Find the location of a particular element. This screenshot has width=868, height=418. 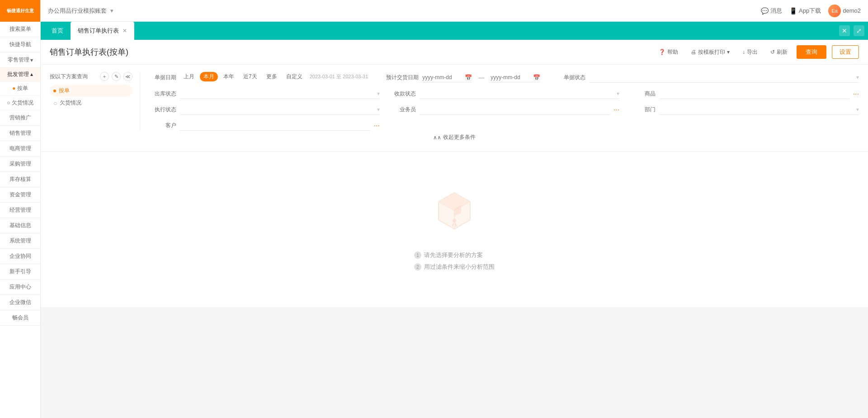

date-btn-last-month: 上月 is located at coordinates (189, 77).